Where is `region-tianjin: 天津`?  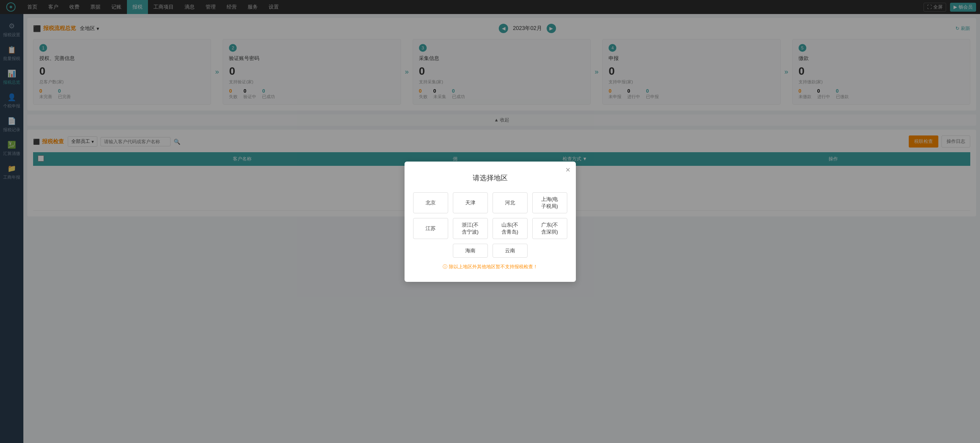
region-tianjin: 天津 is located at coordinates (470, 203).